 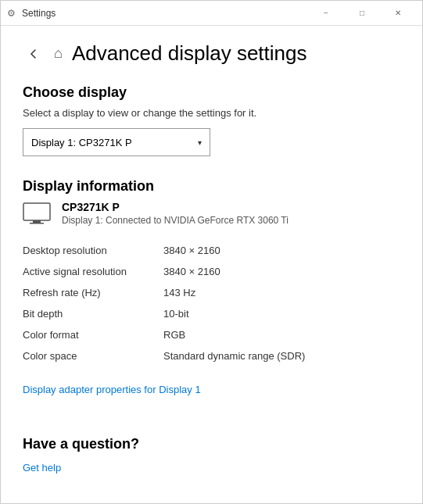 I want to click on close-button: ✕, so click(x=398, y=13).